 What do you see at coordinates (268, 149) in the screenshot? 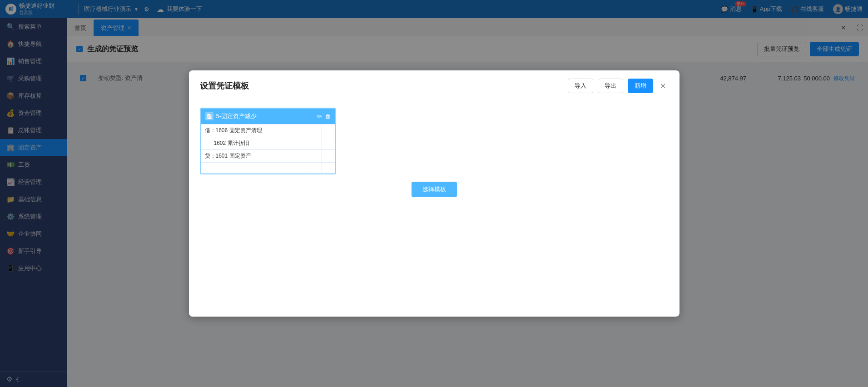
I see `template-table: 借：1606 固定资产清理 1602 累计折旧 贷：1601 固定资产` at bounding box center [268, 149].